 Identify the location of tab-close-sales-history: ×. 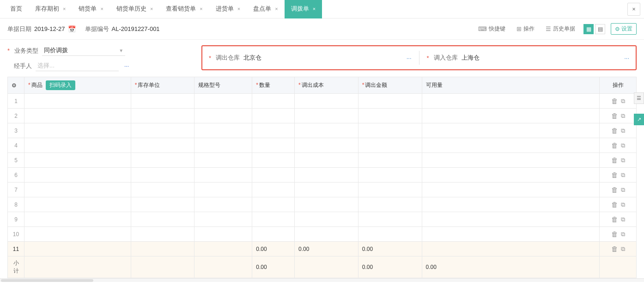
(152, 9).